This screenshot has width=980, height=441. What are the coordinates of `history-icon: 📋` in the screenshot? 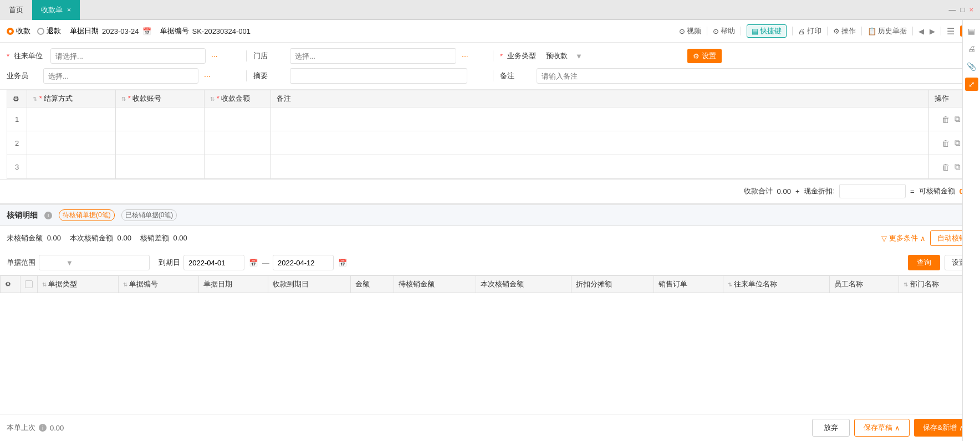 It's located at (872, 31).